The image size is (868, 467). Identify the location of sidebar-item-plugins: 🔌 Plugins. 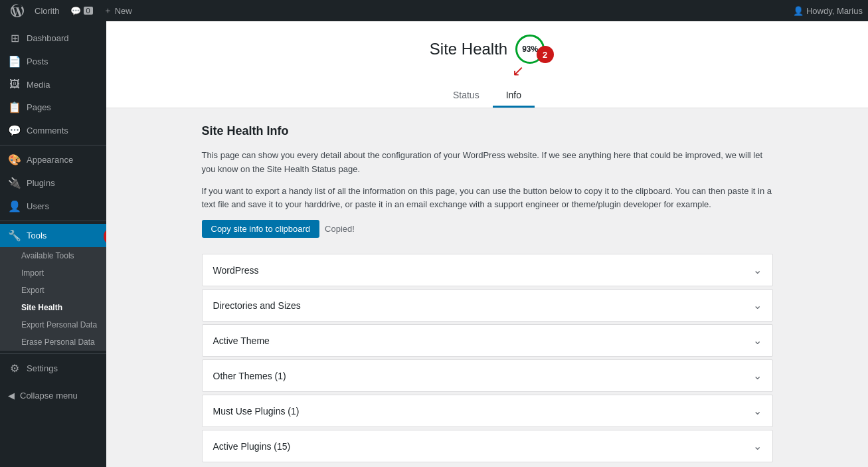
(53, 183).